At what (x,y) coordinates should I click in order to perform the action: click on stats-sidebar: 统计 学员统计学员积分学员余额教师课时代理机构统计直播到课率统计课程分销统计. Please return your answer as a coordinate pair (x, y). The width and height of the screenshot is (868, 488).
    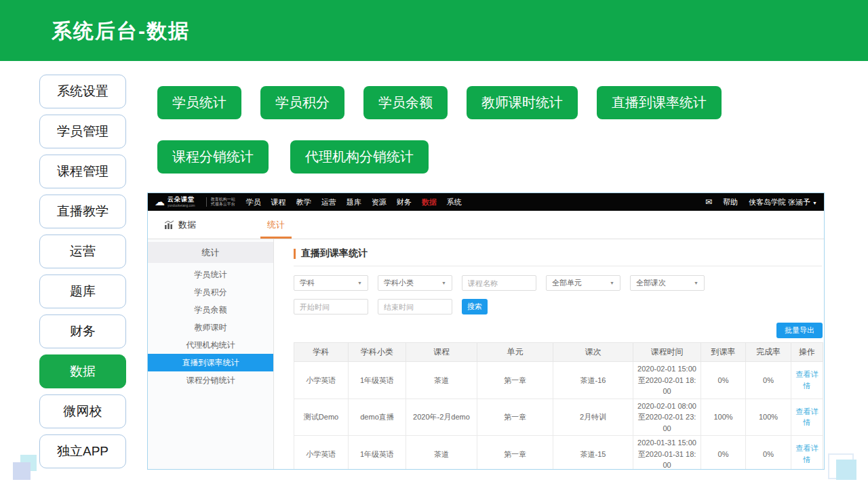
    Looking at the image, I should click on (211, 354).